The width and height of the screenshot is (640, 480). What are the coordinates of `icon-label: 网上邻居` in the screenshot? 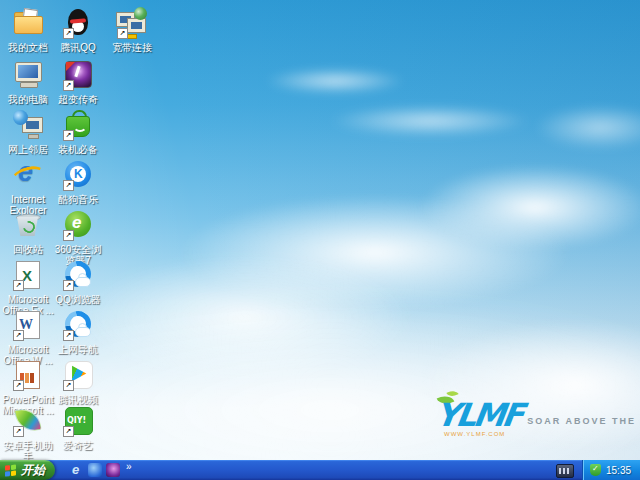 It's located at (28, 150).